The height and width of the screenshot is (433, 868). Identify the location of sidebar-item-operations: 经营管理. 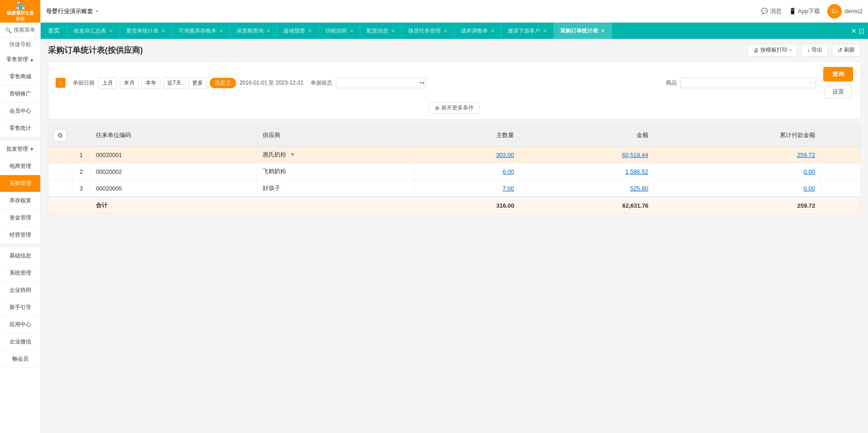
(20, 235).